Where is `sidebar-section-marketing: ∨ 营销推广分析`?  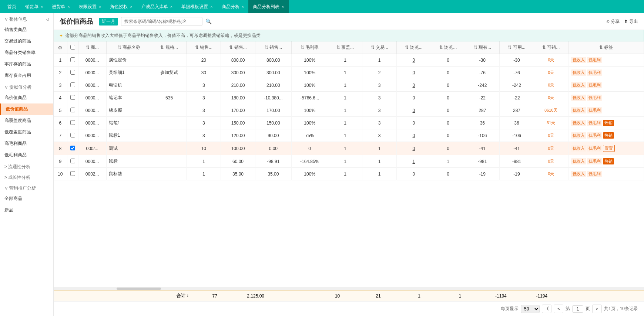 sidebar-section-marketing: ∨ 营销推广分析 is located at coordinates (27, 188).